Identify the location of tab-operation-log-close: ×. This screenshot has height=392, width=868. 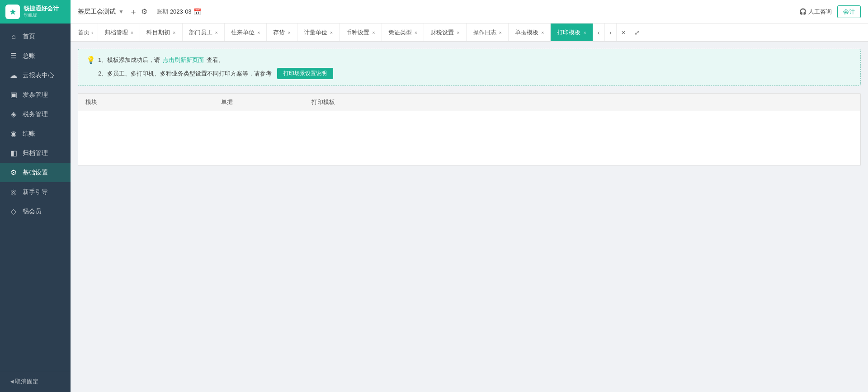
(500, 33).